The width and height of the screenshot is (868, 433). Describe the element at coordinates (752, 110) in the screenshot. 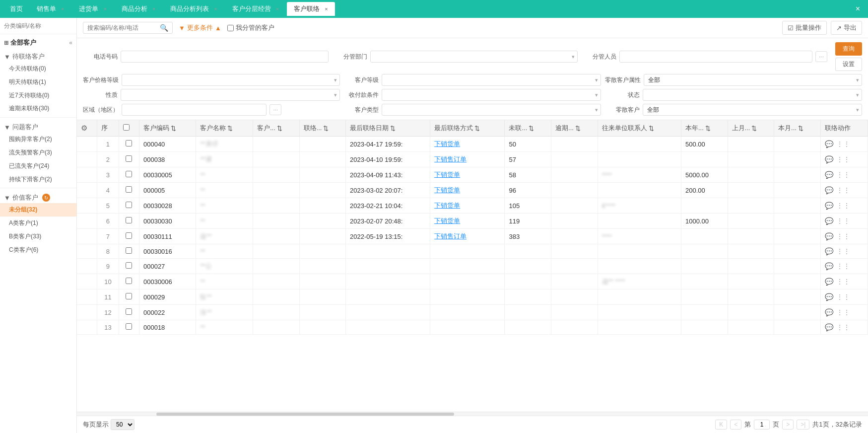

I see `scatter-cust-select: 全部` at that location.